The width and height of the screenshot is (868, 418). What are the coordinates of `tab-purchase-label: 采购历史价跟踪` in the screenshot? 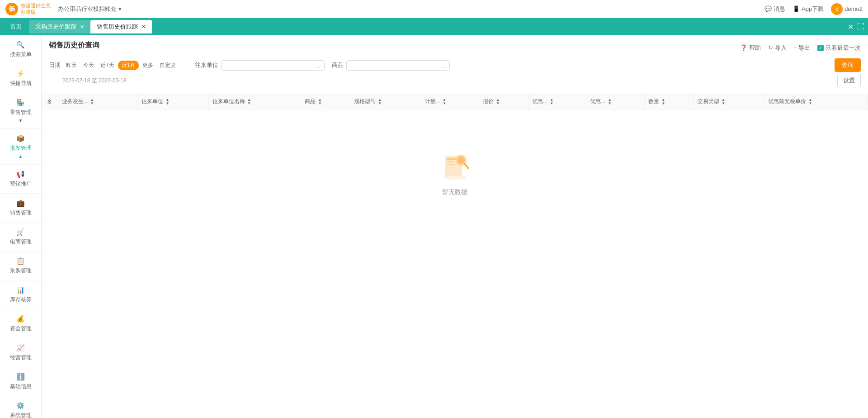 It's located at (56, 27).